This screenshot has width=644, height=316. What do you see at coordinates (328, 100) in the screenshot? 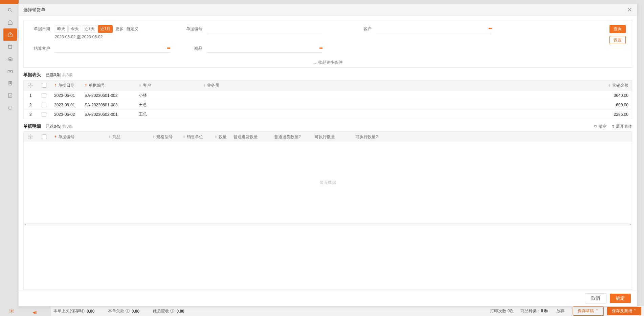
I see `header-table: ▲▼单据日期 ▲▼单据编号 ▲▼客户 ▲▼业务员 ▲▼实销金额 12023-06…` at bounding box center [328, 100].